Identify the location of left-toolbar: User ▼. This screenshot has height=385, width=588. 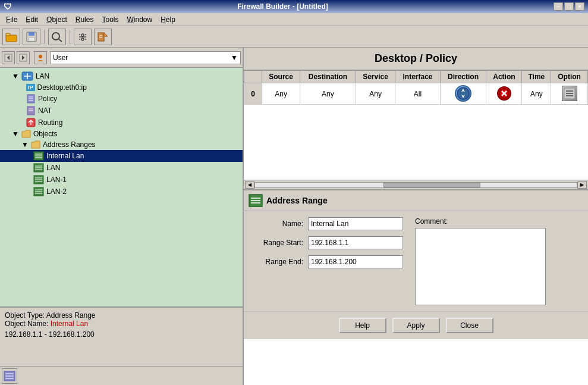
(121, 58).